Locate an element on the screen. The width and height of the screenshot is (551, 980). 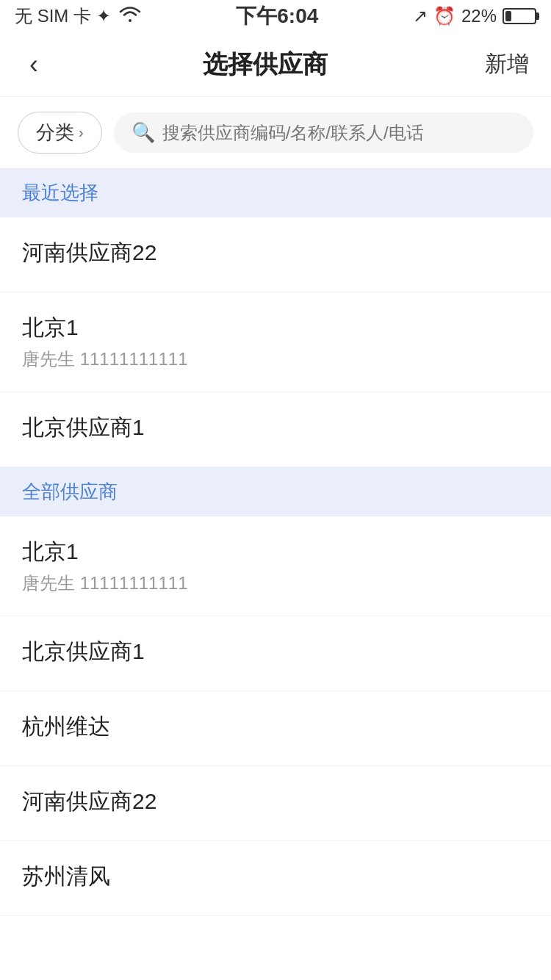
status-left: 无 SIM 卡 ✦ is located at coordinates (78, 16).